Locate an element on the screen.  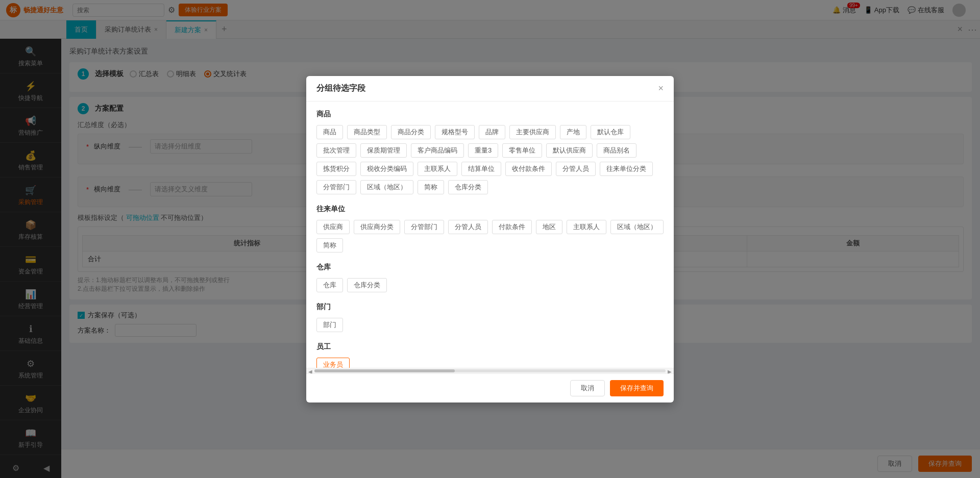
field-tag-region2: 区域（地区） is located at coordinates (637, 227).